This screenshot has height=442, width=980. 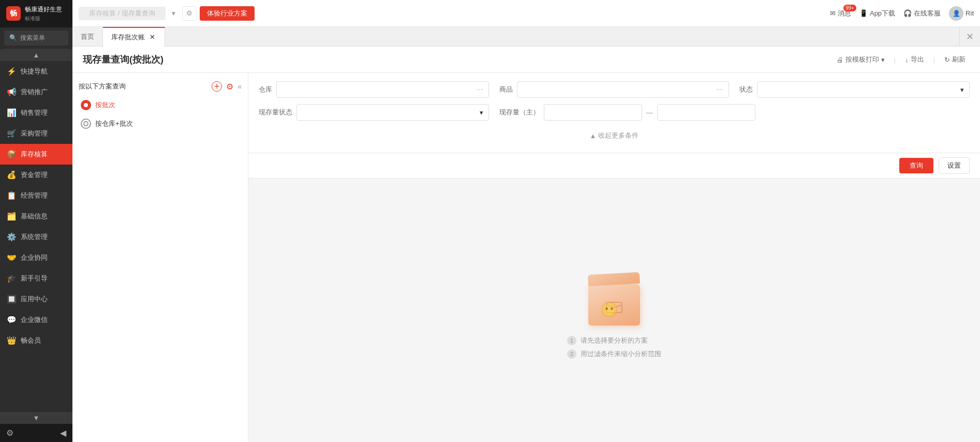 I want to click on topbar-settings-btn: ⚙, so click(x=189, y=13).